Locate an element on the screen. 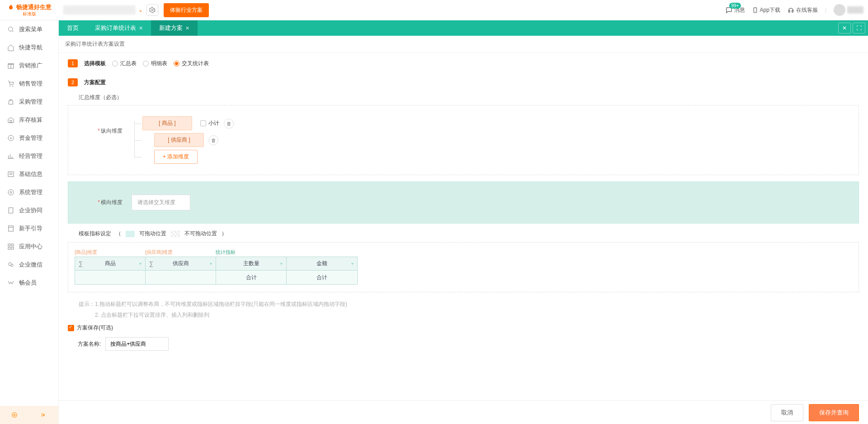 The image size is (868, 424). sidebar-collapse-button is located at coordinates (44, 415).